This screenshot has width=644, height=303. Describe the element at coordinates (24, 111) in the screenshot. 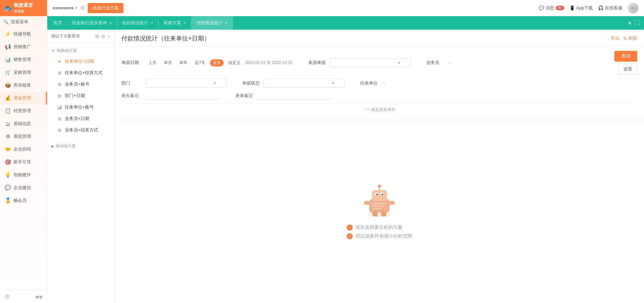

I see `sidebar-item-operation: 📋 经营管理` at that location.